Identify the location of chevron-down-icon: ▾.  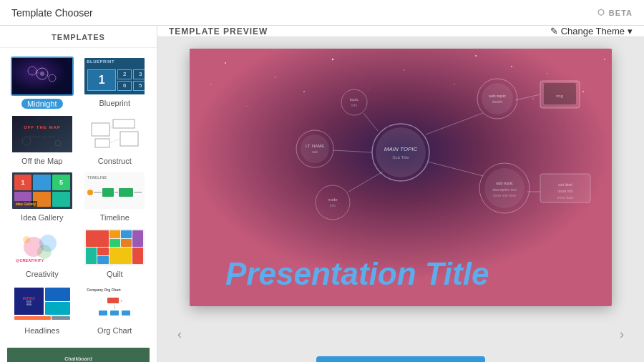
(630, 31).